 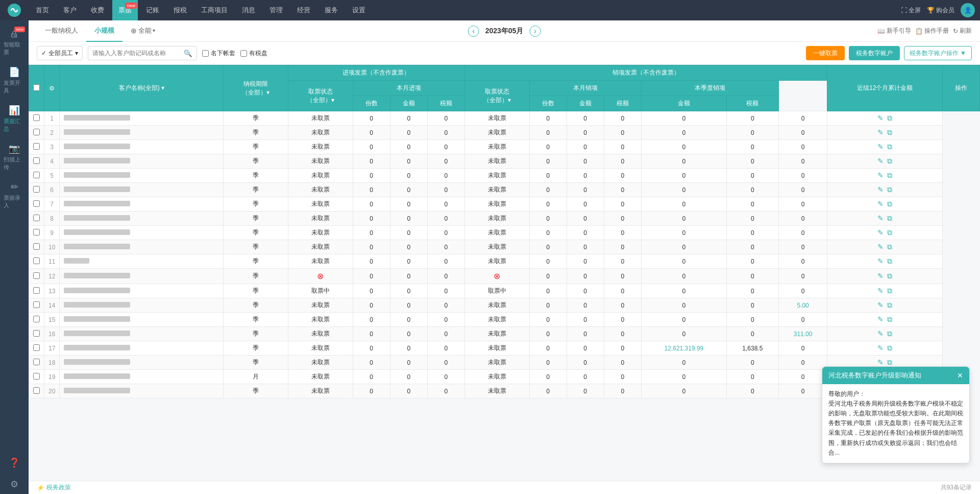 I want to click on season-amount: 12,621,319.99, so click(x=684, y=348).